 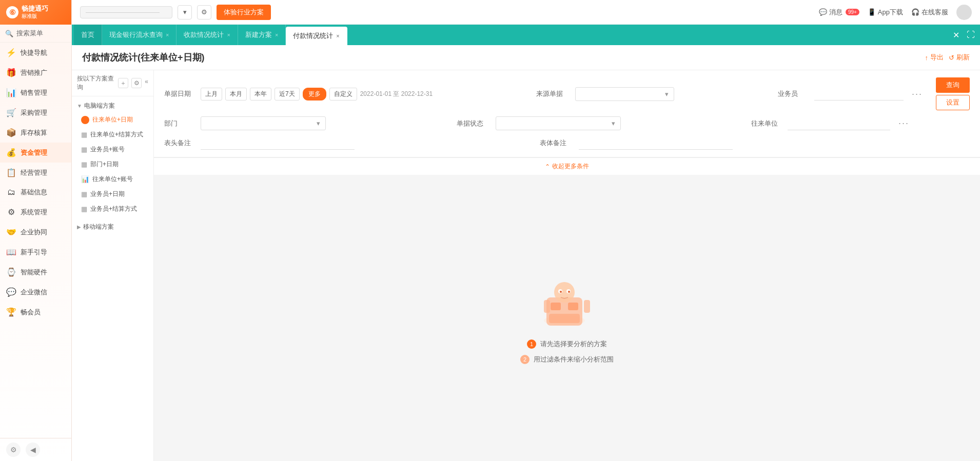 What do you see at coordinates (316, 36) in the screenshot?
I see `tab-payment-stats: 付款情况统计 ×` at bounding box center [316, 36].